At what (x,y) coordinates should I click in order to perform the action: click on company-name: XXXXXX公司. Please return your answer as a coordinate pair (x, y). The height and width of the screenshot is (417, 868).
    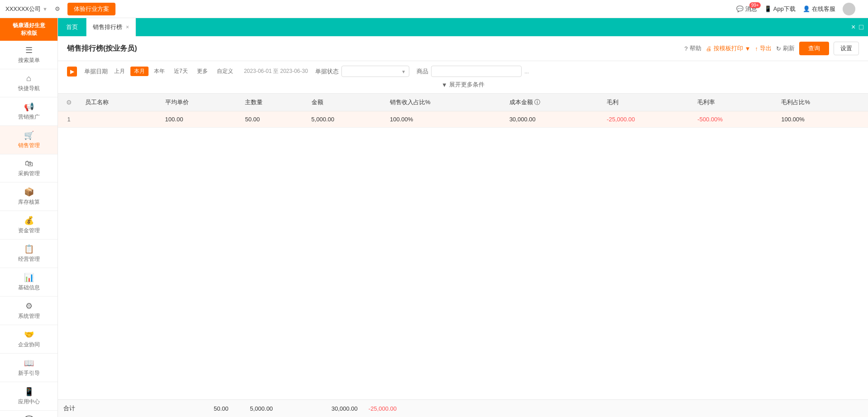
    Looking at the image, I should click on (23, 9).